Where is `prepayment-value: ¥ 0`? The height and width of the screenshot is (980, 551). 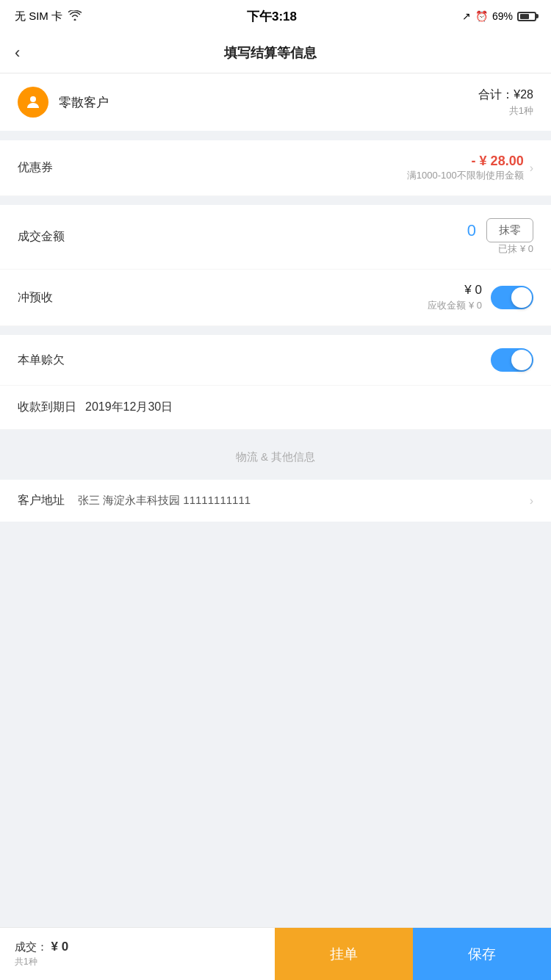 prepayment-value: ¥ 0 is located at coordinates (455, 290).